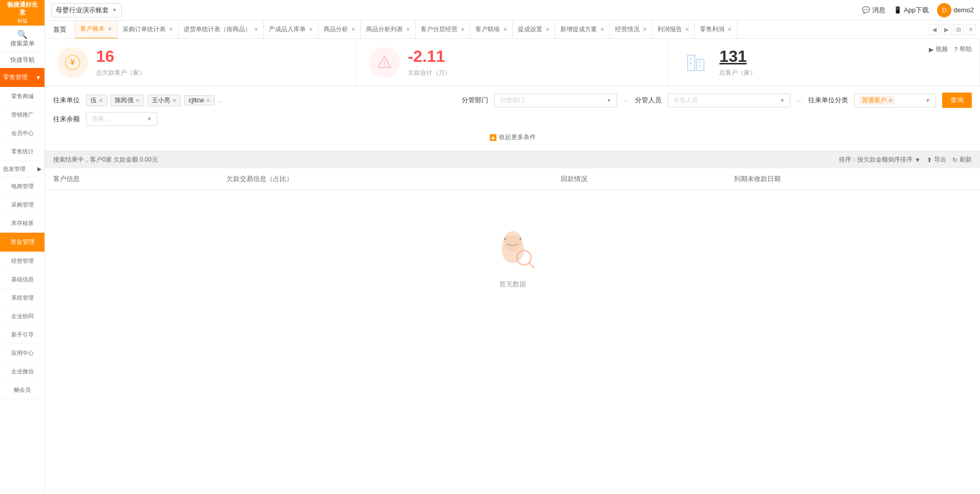 The width and height of the screenshot is (980, 494). Describe the element at coordinates (22, 187) in the screenshot. I see `sidebar-item-ecommerce: 电商管理` at that location.